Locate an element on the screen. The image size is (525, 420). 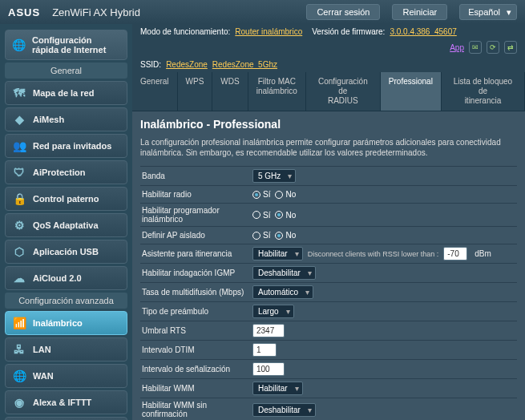
sched-no: No is located at coordinates (285, 215).